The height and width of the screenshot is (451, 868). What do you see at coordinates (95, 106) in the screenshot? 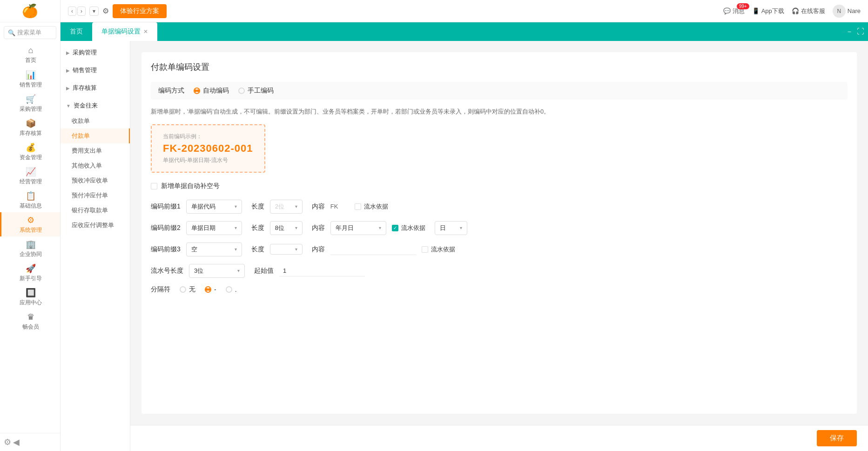
I see `submenu-group-capital-title: ▼ 资金往来` at bounding box center [95, 106].